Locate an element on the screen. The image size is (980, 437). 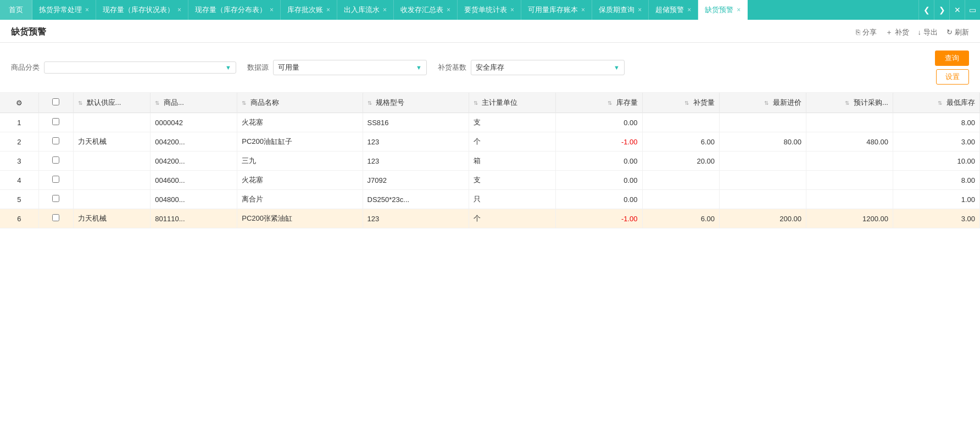
cell-spec-4: DS250*23c... is located at coordinates (415, 200).